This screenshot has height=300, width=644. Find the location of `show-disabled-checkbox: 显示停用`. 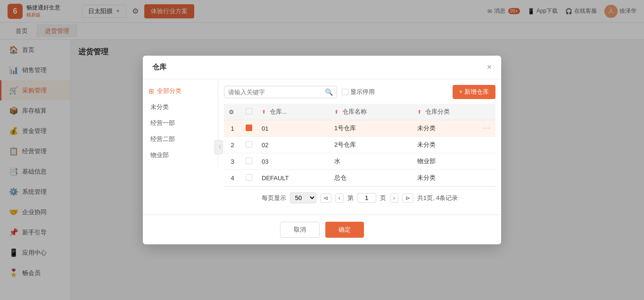

show-disabled-checkbox: 显示停用 is located at coordinates (358, 92).